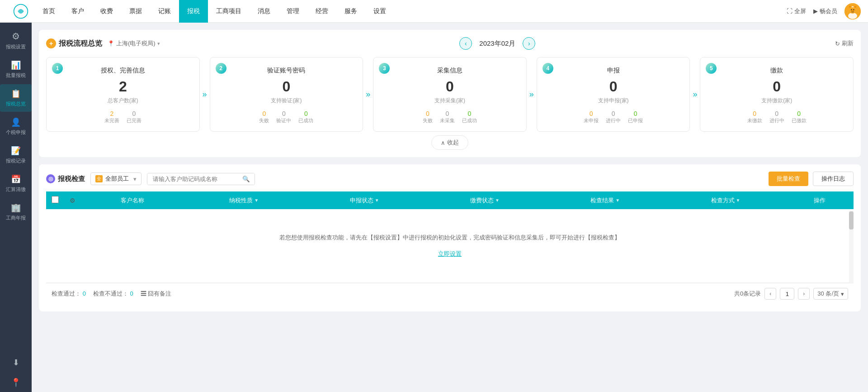 This screenshot has height=392, width=868. What do you see at coordinates (193, 179) in the screenshot?
I see `search-input` at bounding box center [193, 179].